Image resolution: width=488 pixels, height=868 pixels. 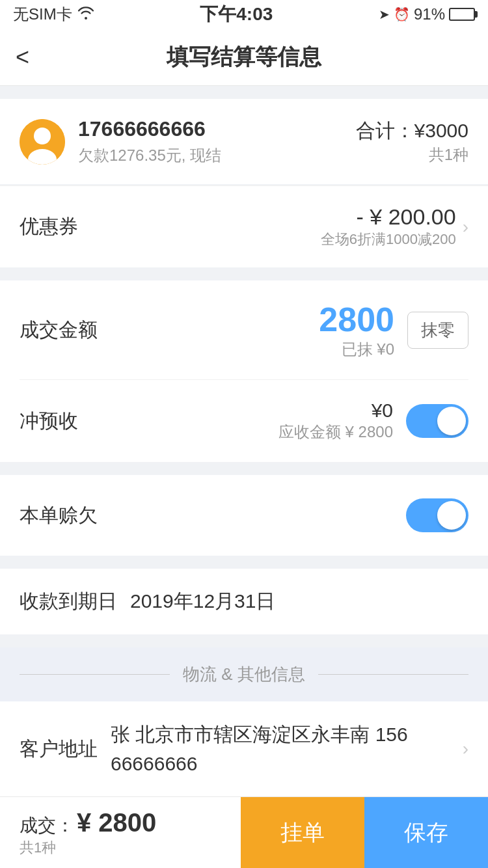 I want to click on deal-amount-col: 2800 已抹 ¥0, so click(x=357, y=330).